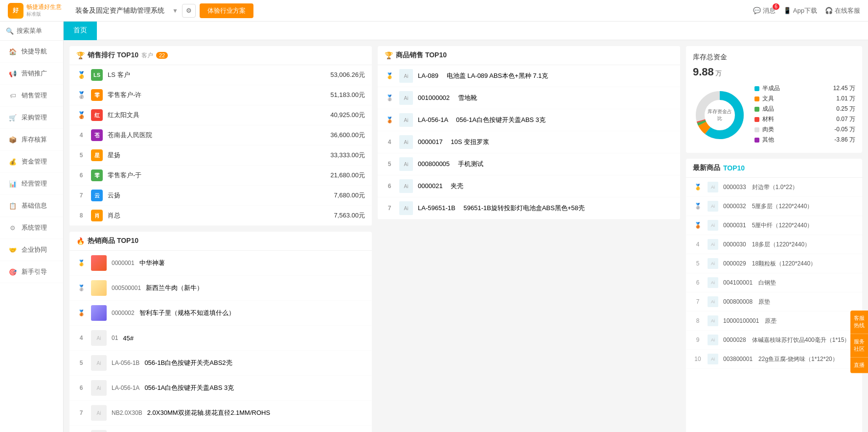 This screenshot has width=868, height=432. Describe the element at coordinates (800, 11) in the screenshot. I see `app-download-button: 📱 App下载` at that location.